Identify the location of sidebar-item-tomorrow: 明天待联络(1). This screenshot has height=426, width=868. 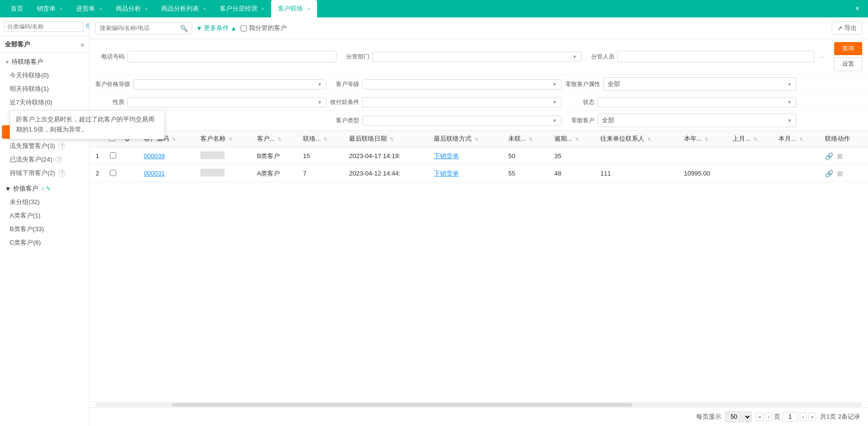
(45, 89).